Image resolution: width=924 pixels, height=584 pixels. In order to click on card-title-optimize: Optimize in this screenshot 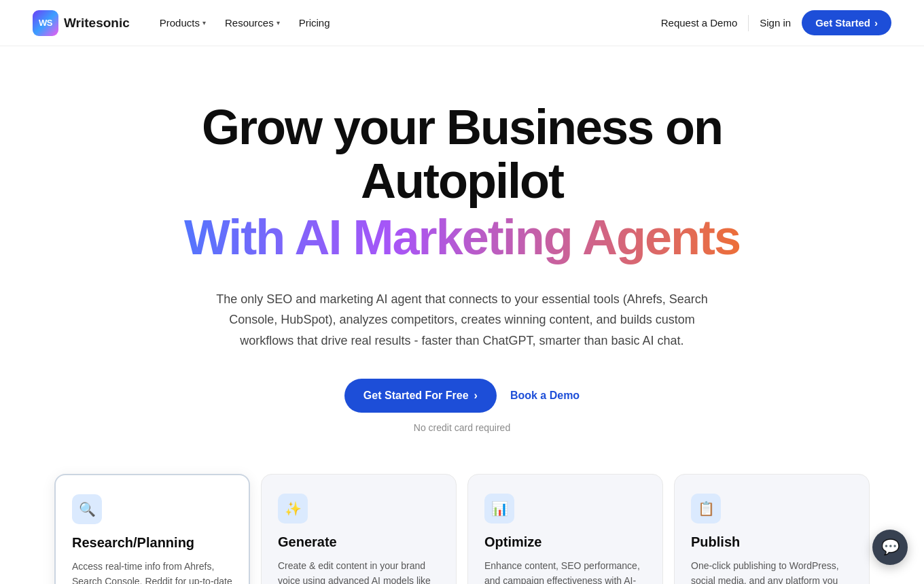, I will do `click(565, 543)`.